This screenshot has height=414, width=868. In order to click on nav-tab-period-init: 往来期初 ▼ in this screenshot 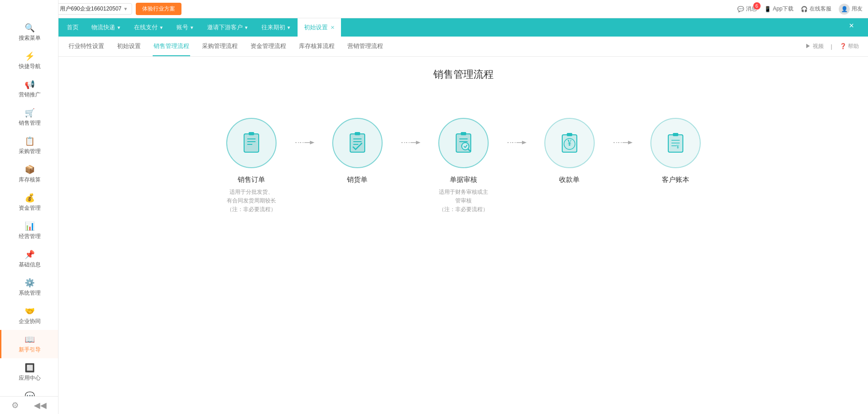, I will do `click(276, 27)`.